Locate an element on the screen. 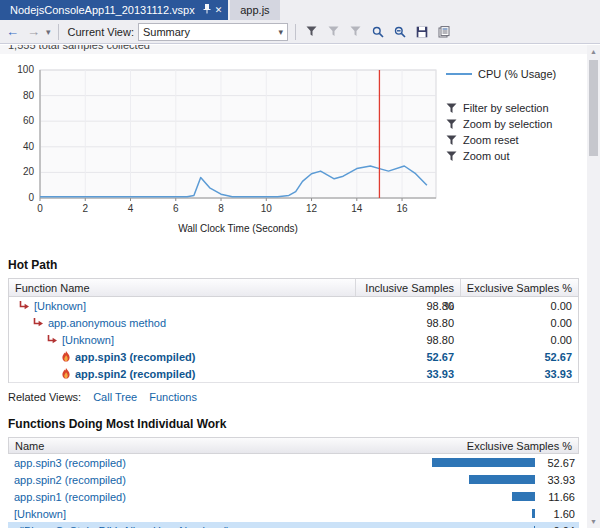 This screenshot has height=528, width=600. chart-action-label: Zoom by selection is located at coordinates (508, 124).